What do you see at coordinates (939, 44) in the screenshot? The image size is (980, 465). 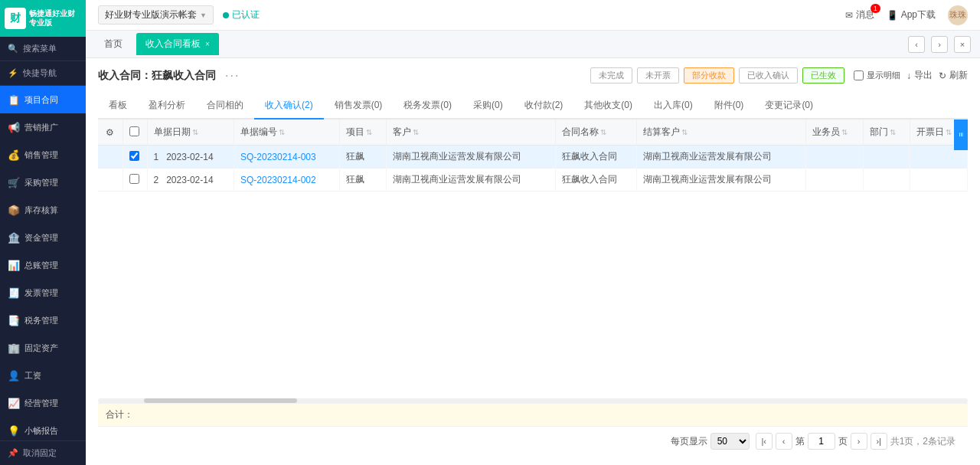 I see `tab-next-button: ›` at bounding box center [939, 44].